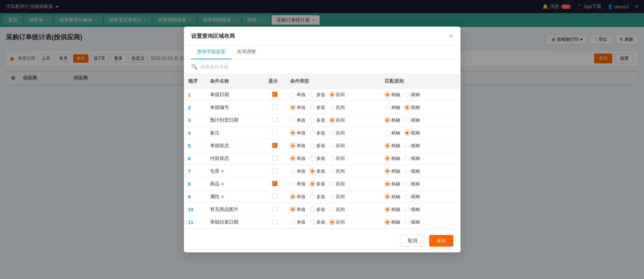  I want to click on radio-match-精确-9, so click(387, 209).